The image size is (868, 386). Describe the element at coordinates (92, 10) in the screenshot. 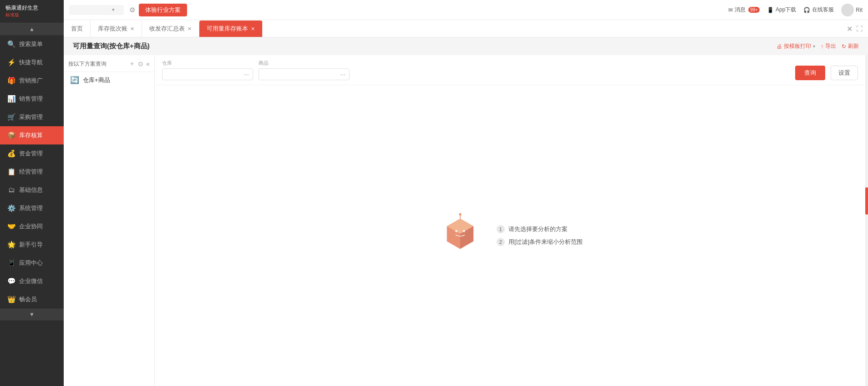

I see `topbar-search-input` at that location.